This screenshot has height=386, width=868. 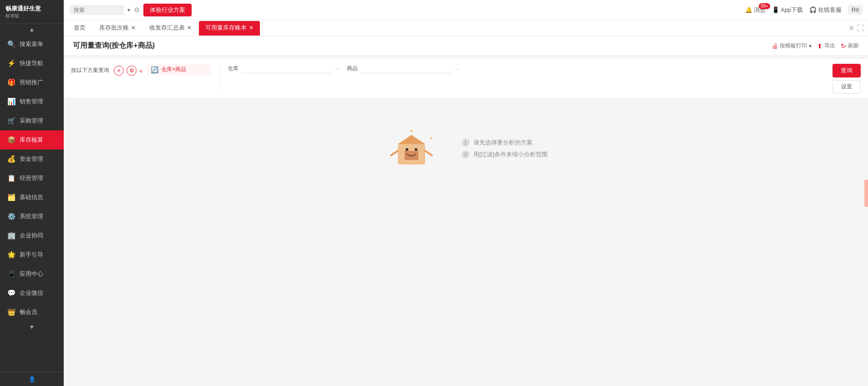 What do you see at coordinates (251, 28) in the screenshot?
I see `tab-available-close-icon: ✕` at bounding box center [251, 28].